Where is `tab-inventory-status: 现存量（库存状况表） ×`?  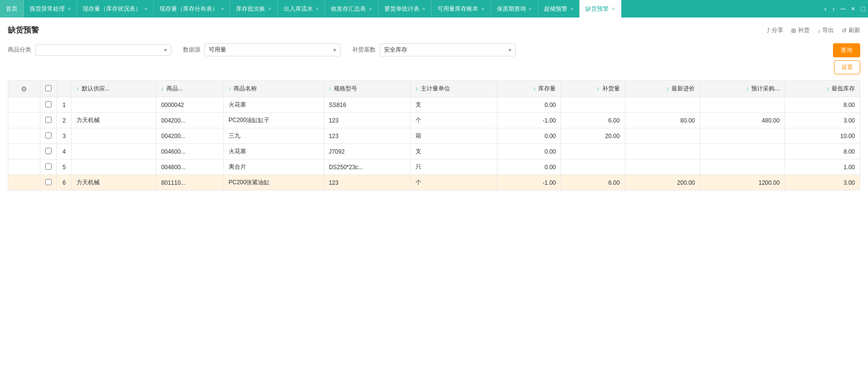 tab-inventory-status: 现存量（库存状况表） × is located at coordinates (115, 9).